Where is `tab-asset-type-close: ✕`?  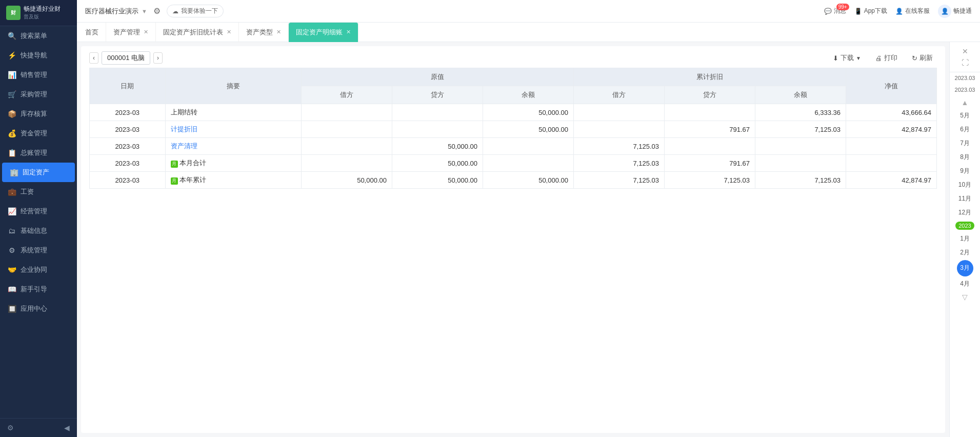
tab-asset-type-close: ✕ is located at coordinates (279, 32).